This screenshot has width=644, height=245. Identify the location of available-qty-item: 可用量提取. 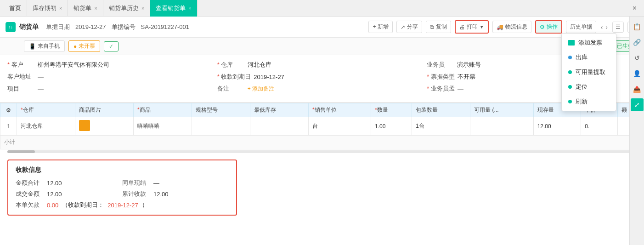
(589, 72).